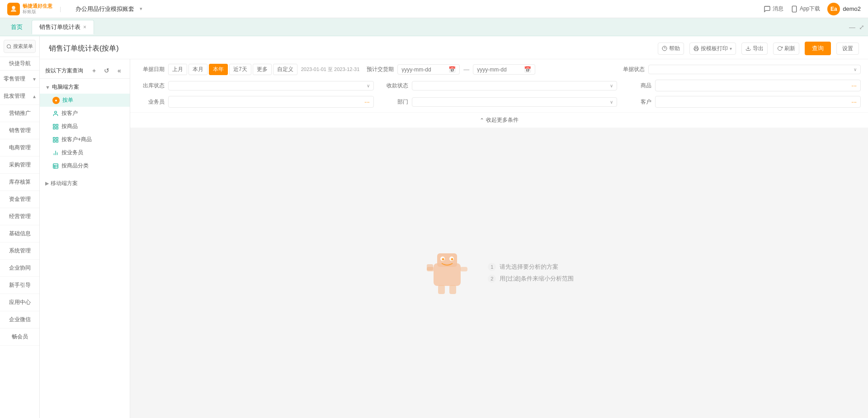 The image size is (868, 418). What do you see at coordinates (20, 182) in the screenshot?
I see `sidebar-item-inventory: 库存核算` at bounding box center [20, 182].